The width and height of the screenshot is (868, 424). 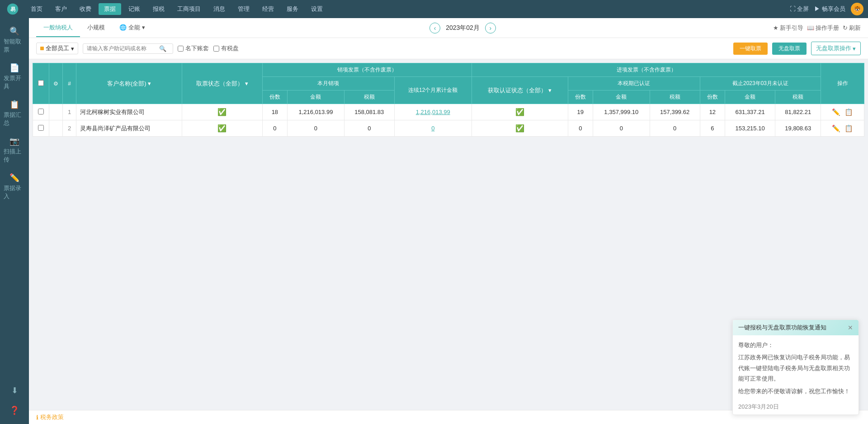 What do you see at coordinates (14, 82) in the screenshot?
I see `sidebar-label-invoice: 发票开具` at bounding box center [14, 82].